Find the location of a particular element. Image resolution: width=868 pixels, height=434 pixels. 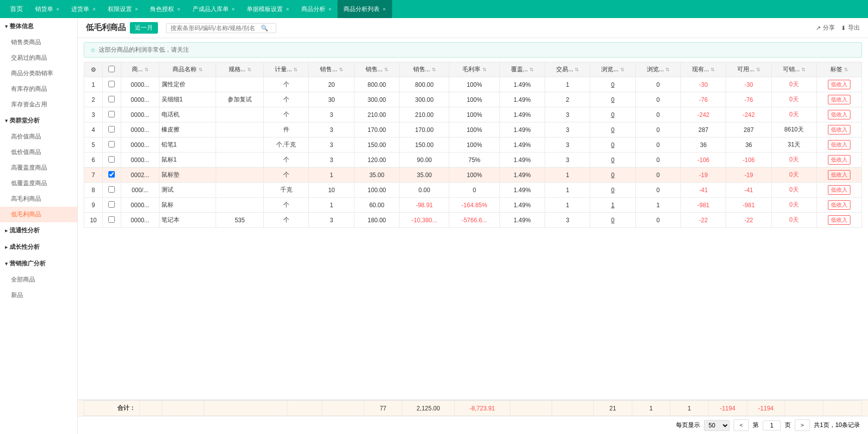

col-available: 可用... ⇅ is located at coordinates (749, 70).